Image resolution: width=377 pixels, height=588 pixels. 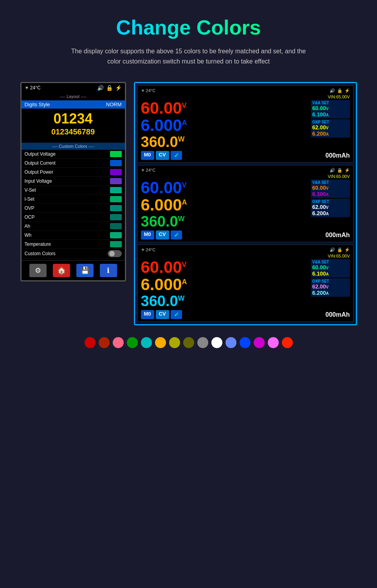 What do you see at coordinates (73, 104) in the screenshot?
I see `digits-style-row: Digits Style NORM` at bounding box center [73, 104].